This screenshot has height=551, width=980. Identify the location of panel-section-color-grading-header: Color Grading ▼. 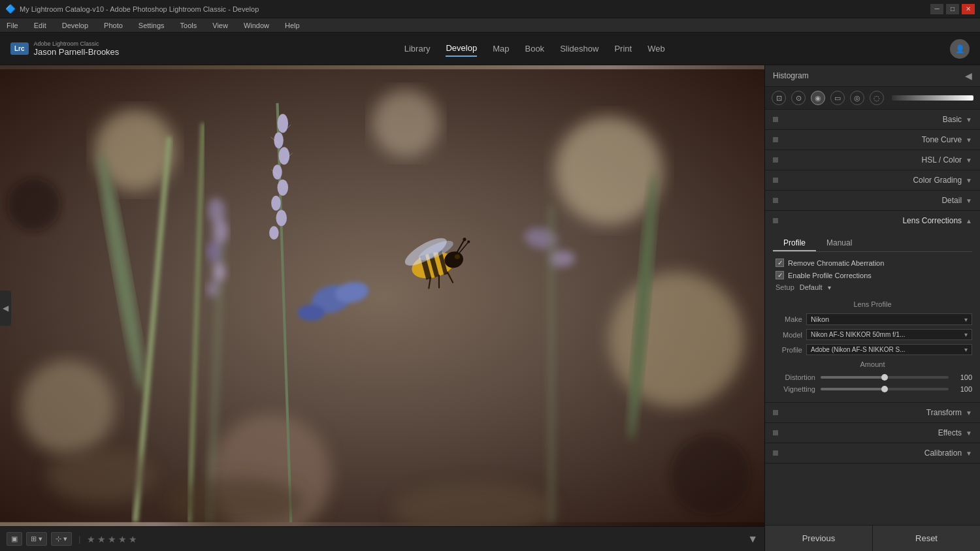
(873, 180).